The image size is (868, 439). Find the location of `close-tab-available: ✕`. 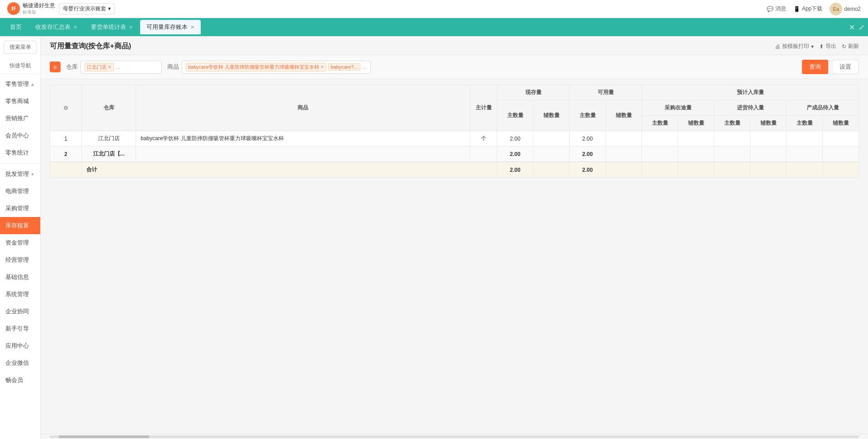

close-tab-available: ✕ is located at coordinates (193, 27).